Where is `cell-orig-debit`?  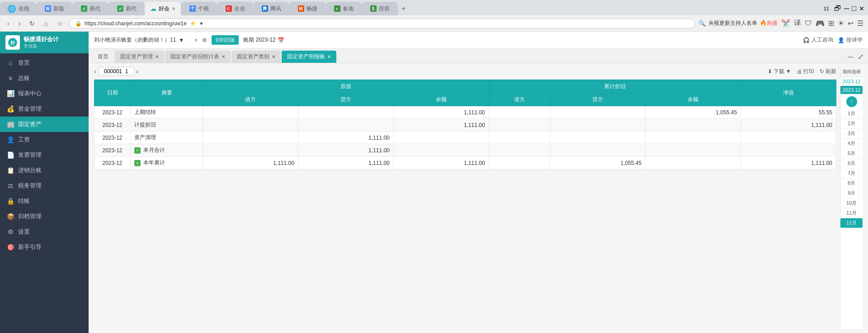
cell-orig-debit is located at coordinates (250, 125).